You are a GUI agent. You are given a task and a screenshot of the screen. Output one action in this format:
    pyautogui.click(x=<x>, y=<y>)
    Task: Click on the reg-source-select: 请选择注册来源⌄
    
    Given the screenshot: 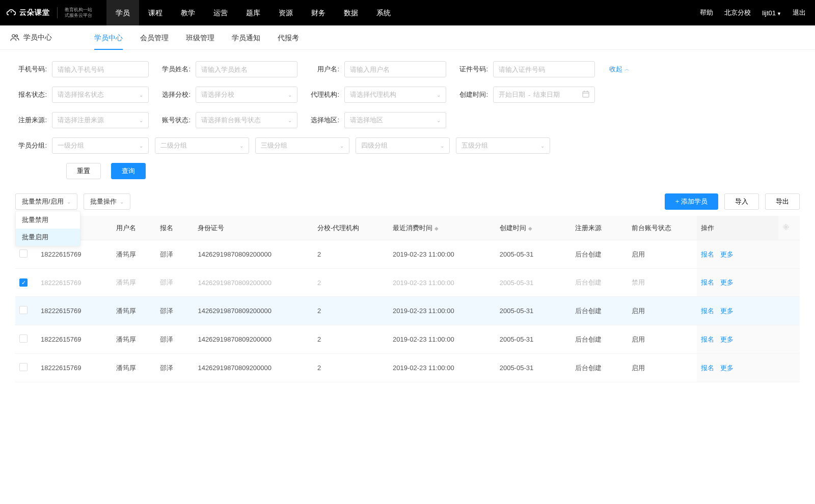 What is the action you would take?
    pyautogui.click(x=100, y=120)
    